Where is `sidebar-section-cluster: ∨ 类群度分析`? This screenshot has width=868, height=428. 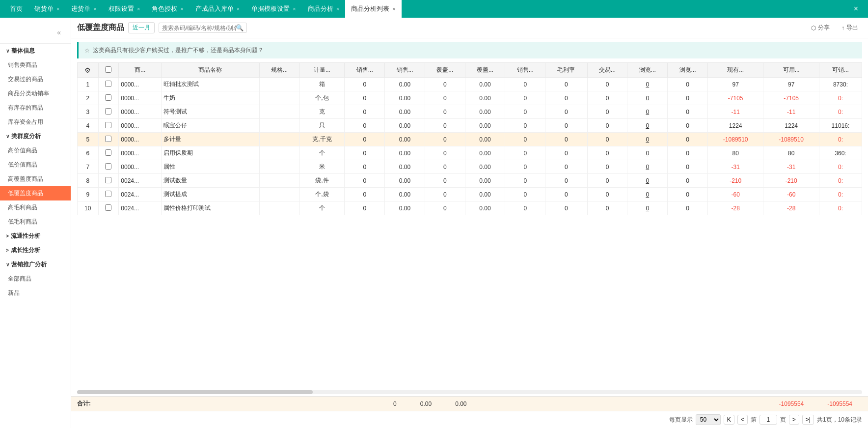 sidebar-section-cluster: ∨ 类群度分析 is located at coordinates (35, 137).